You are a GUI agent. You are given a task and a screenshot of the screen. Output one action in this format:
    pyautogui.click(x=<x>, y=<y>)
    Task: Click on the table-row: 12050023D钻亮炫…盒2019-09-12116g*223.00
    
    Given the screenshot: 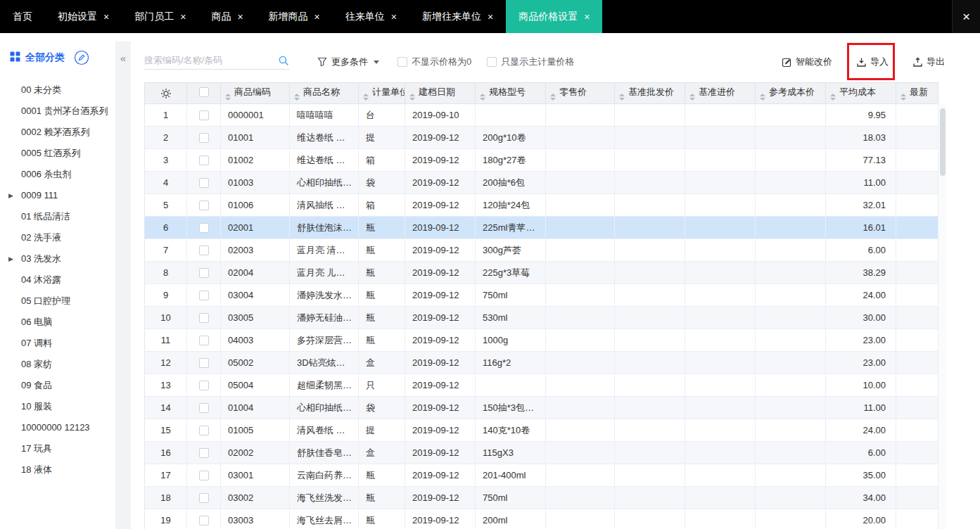 What is the action you would take?
    pyautogui.click(x=542, y=363)
    